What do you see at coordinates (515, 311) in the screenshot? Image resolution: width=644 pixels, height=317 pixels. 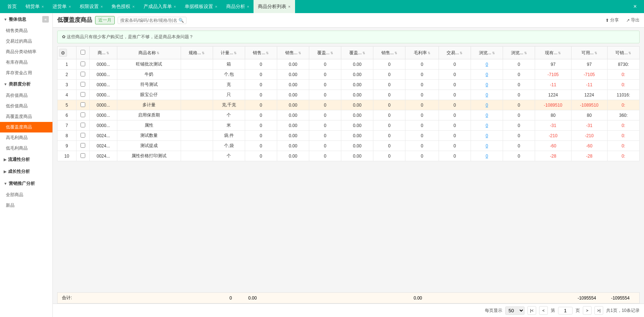 I see `per-page-select: 50 20 100` at bounding box center [515, 311].